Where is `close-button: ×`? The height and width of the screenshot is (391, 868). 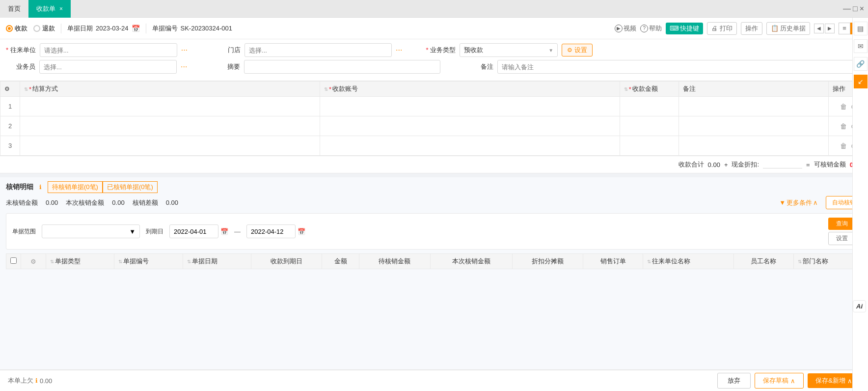 close-button: × is located at coordinates (862, 9).